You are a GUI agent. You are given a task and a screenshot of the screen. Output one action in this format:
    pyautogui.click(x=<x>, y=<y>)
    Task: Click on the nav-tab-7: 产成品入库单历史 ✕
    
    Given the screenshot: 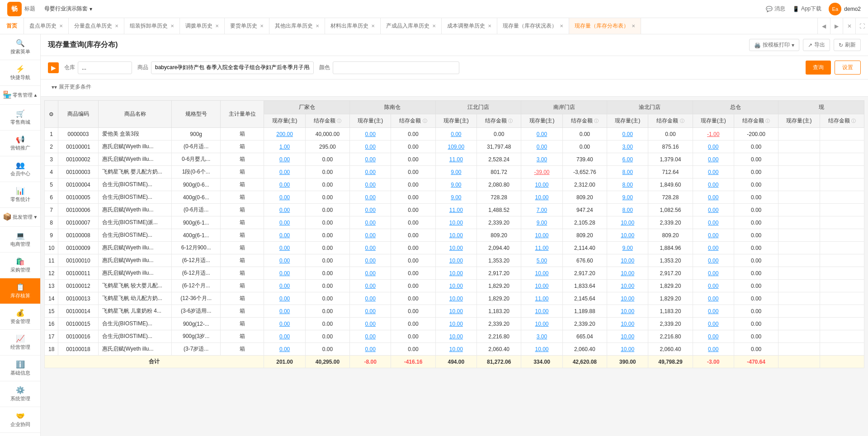 What is the action you would take?
    pyautogui.click(x=411, y=26)
    